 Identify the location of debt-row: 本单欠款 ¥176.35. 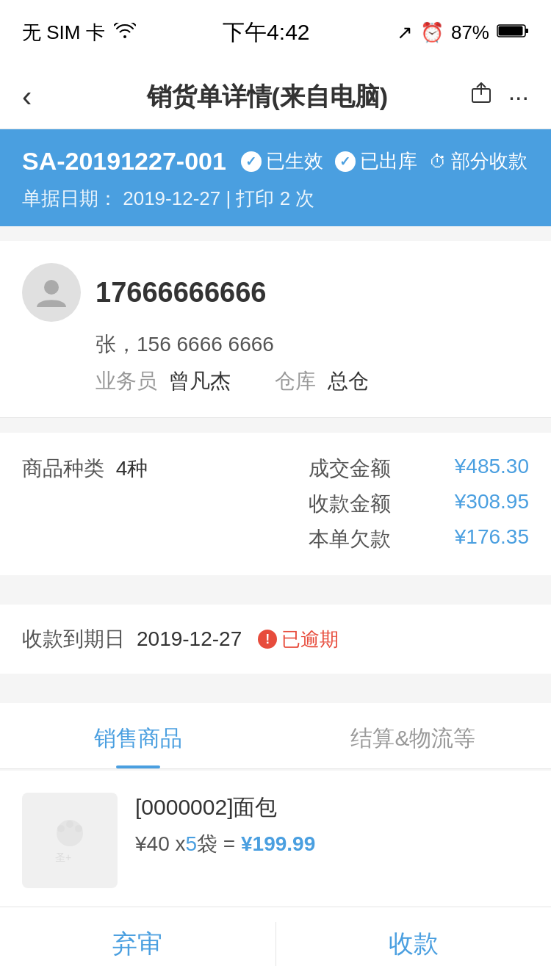
(419, 539).